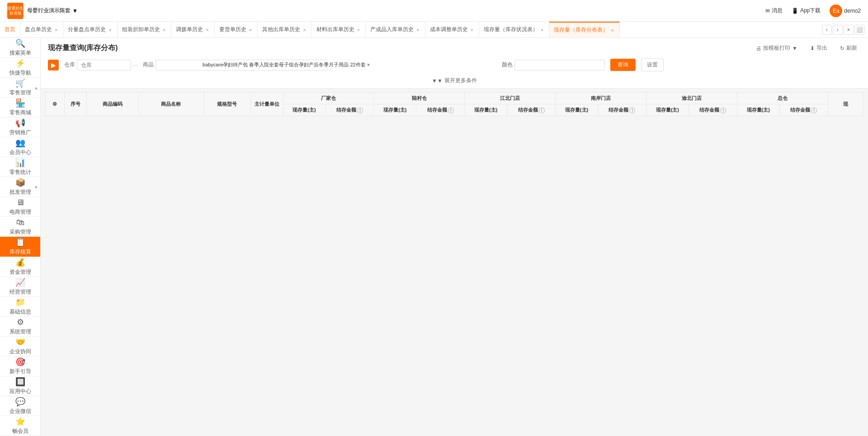 The height and width of the screenshot is (436, 868). Describe the element at coordinates (20, 302) in the screenshot. I see `basic-icon: 📁` at that location.